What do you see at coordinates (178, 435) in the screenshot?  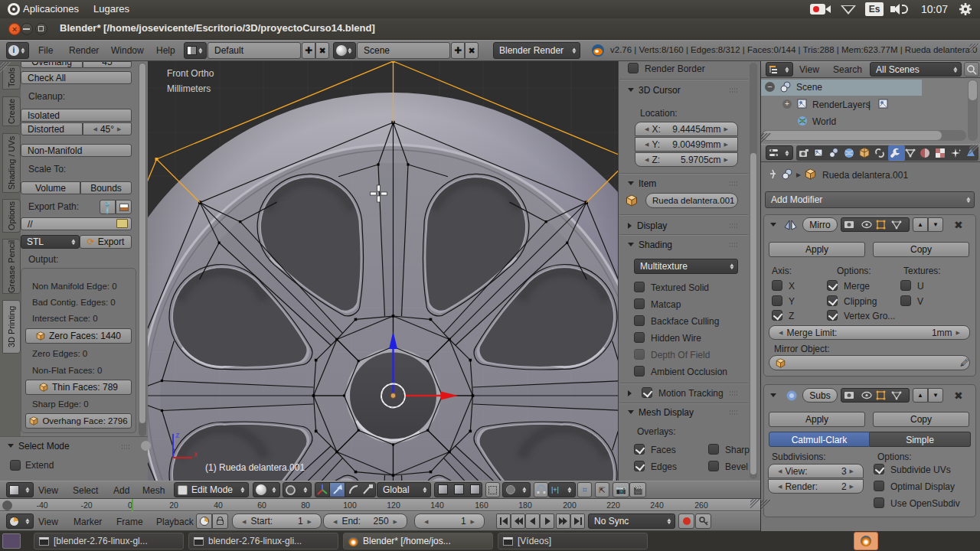 I see `svg-text: z` at bounding box center [178, 435].